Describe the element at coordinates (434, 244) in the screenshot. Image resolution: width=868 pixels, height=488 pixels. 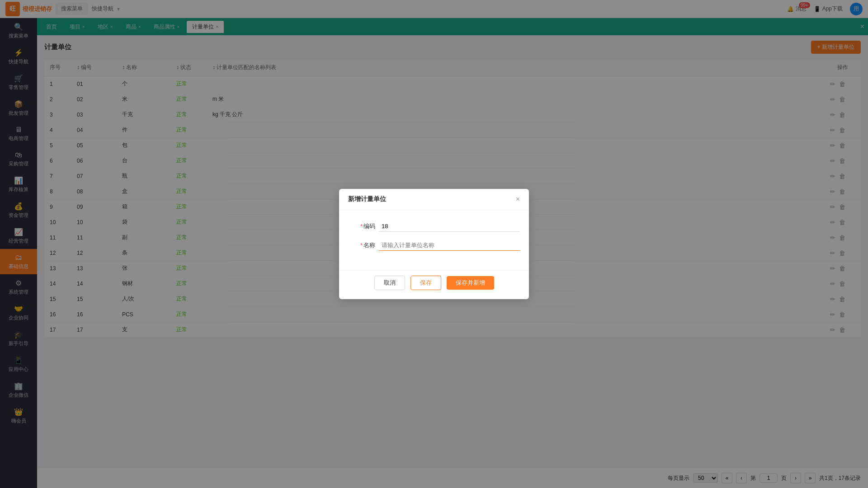
I see `add-unit-modal: 新增计量单位 × 编码 名称 取消 保存 保存并新增` at that location.